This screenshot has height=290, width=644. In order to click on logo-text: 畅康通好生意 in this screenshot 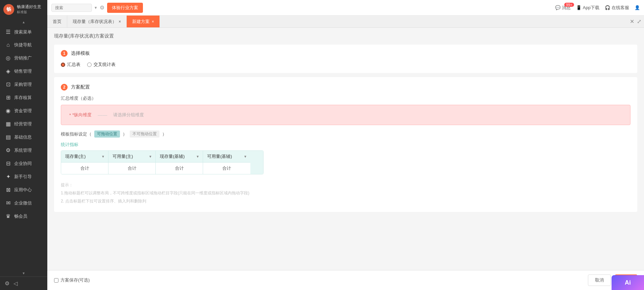, I will do `click(29, 7)`.